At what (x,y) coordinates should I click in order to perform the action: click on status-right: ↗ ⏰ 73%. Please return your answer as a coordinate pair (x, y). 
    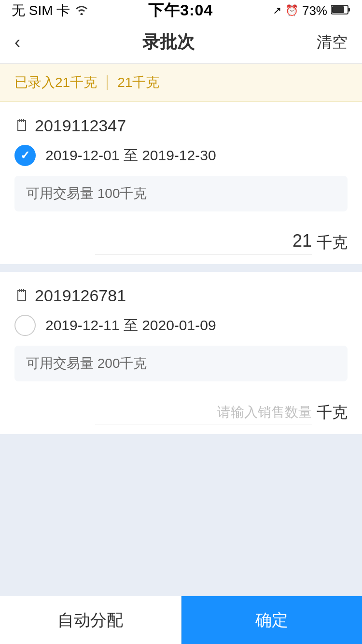
    Looking at the image, I should click on (312, 11).